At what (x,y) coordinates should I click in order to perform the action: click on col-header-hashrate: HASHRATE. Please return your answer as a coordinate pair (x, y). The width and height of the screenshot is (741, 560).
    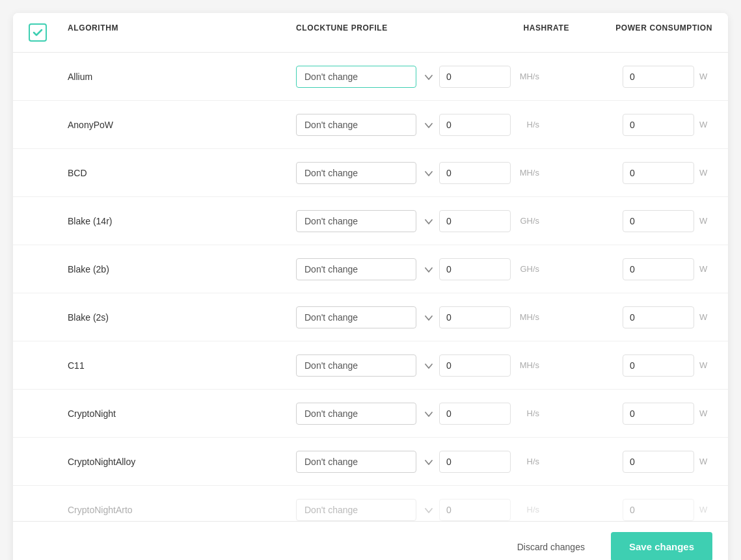
    Looking at the image, I should click on (504, 33).